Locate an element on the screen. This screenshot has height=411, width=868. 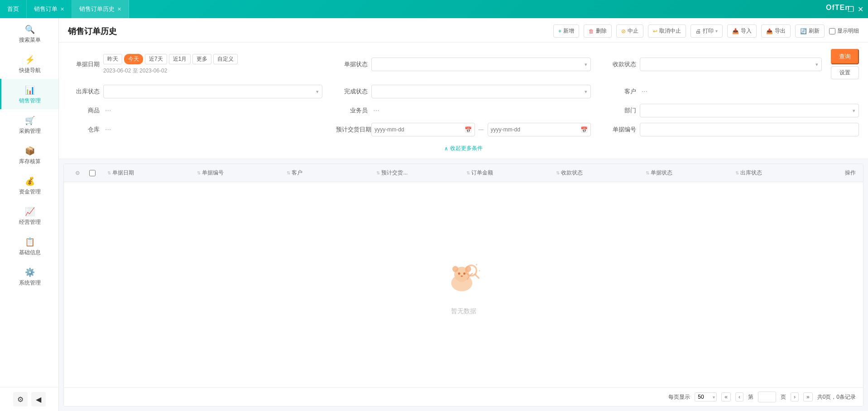
sidebar-item-search-menu: 🔍 搜索菜单 is located at coordinates (29, 34).